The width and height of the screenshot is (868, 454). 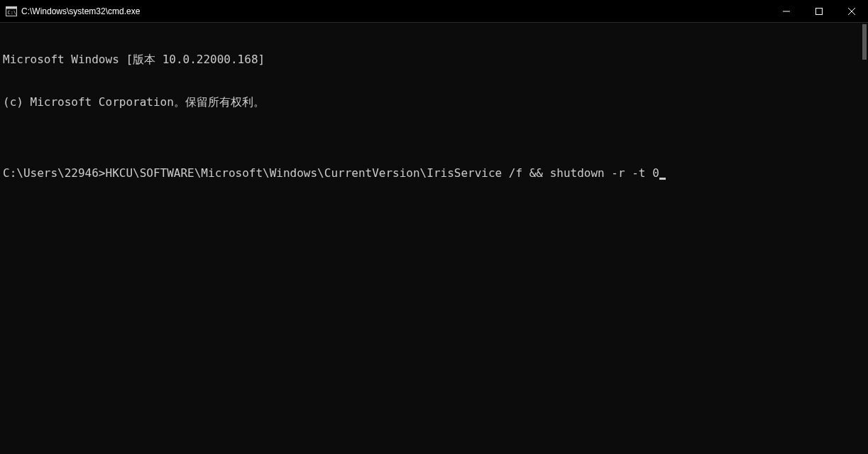 I want to click on minimize-button, so click(x=786, y=11).